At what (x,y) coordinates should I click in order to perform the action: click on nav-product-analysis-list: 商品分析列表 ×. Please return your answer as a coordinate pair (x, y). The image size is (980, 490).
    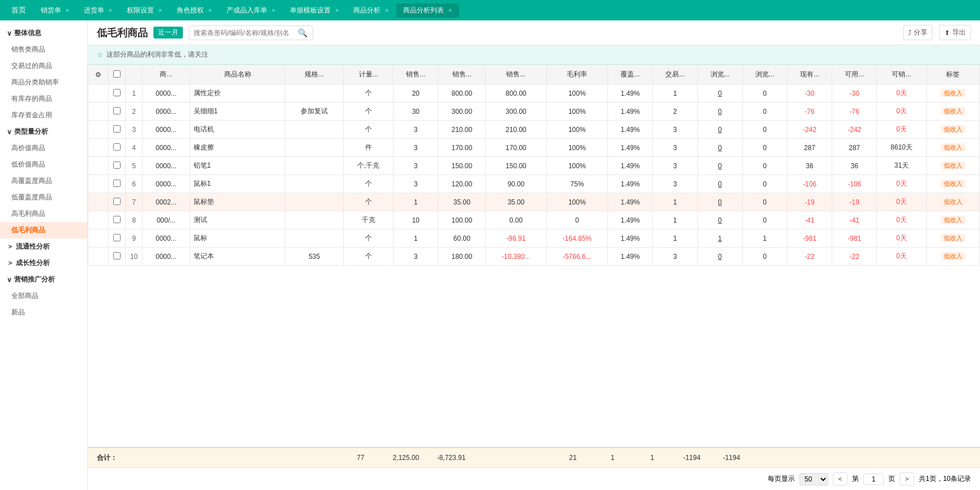
    Looking at the image, I should click on (427, 10).